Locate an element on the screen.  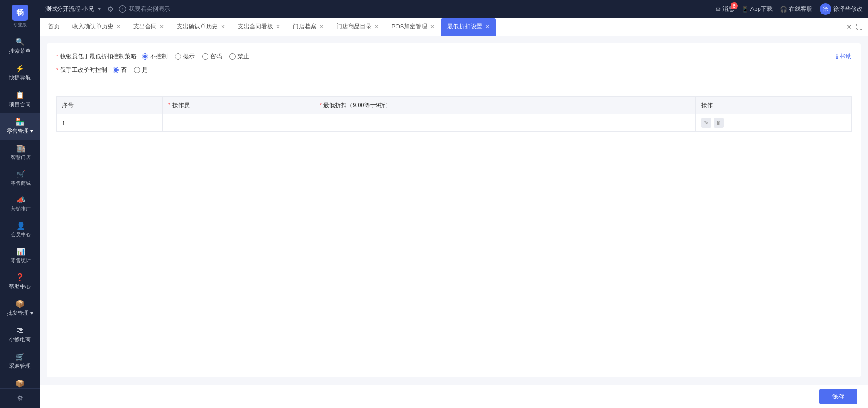
sidebar-item-search: 🔍搜索菜单 is located at coordinates (20, 46).